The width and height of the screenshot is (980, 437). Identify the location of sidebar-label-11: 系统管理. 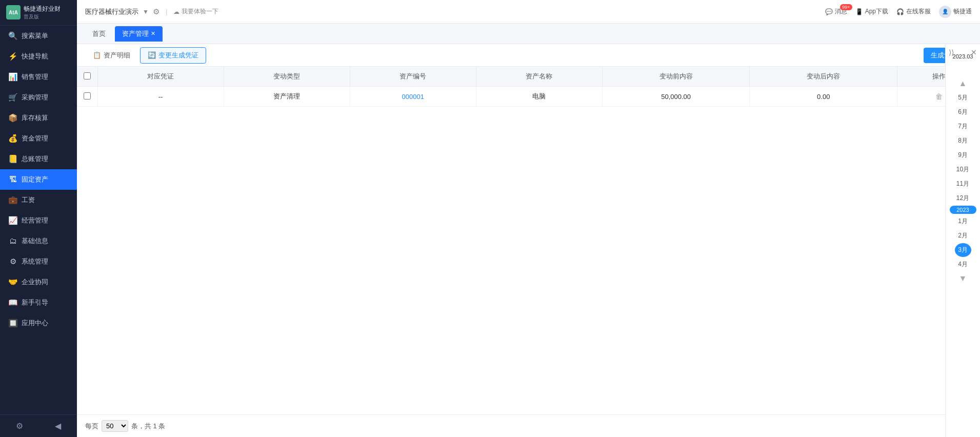
(35, 262).